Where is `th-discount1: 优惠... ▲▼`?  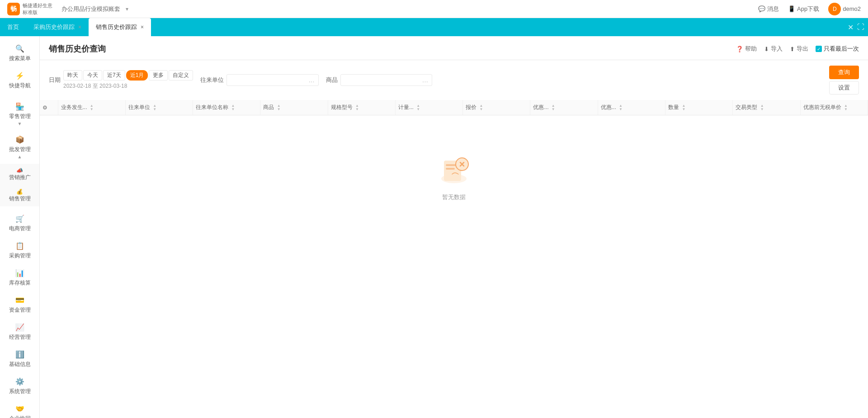 th-discount1: 优惠... ▲▼ is located at coordinates (564, 108).